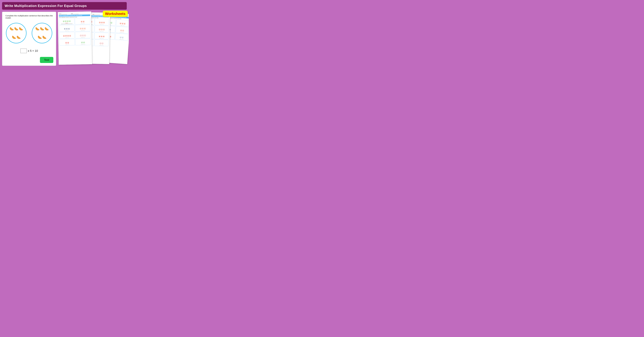  I want to click on hotdog-icon-6: 🌭, so click(38, 29).